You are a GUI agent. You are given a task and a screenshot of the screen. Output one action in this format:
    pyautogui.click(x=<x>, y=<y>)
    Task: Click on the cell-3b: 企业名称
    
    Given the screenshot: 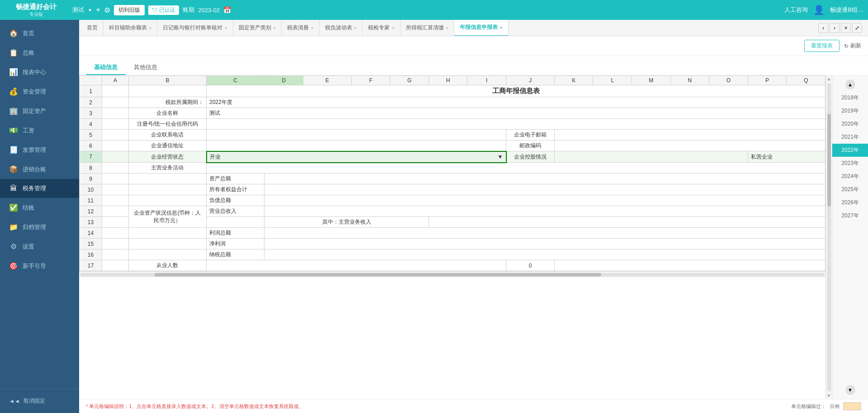 What is the action you would take?
    pyautogui.click(x=167, y=113)
    